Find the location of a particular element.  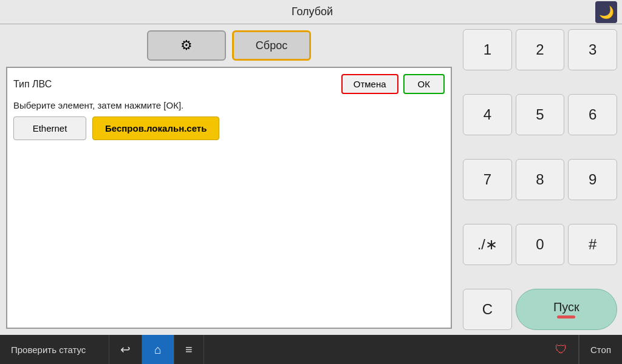

stop-label: Стоп is located at coordinates (601, 349).